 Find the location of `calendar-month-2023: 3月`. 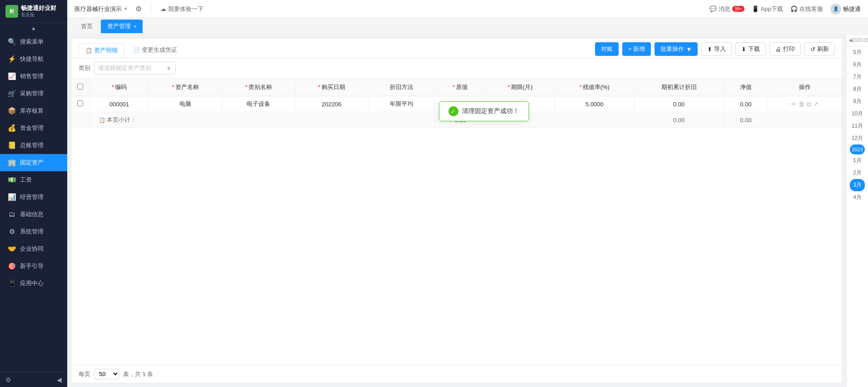

calendar-month-2023: 3月 is located at coordinates (858, 185).